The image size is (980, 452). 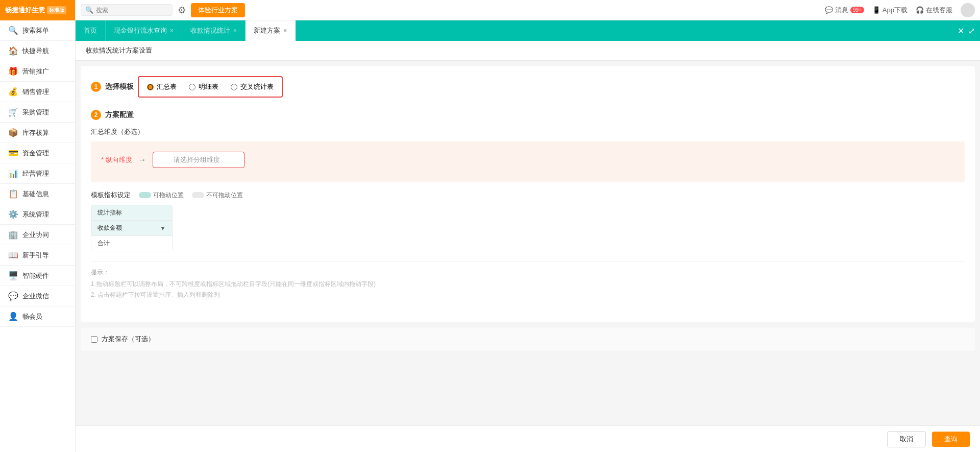 What do you see at coordinates (13, 31) in the screenshot?
I see `search-icon: 🔍` at bounding box center [13, 31].